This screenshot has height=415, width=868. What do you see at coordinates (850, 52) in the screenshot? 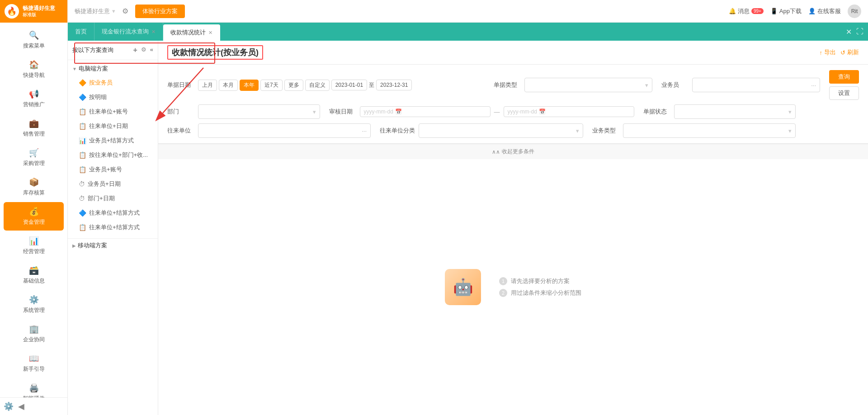
I see `refresh-button: ↺ 刷新` at bounding box center [850, 52].